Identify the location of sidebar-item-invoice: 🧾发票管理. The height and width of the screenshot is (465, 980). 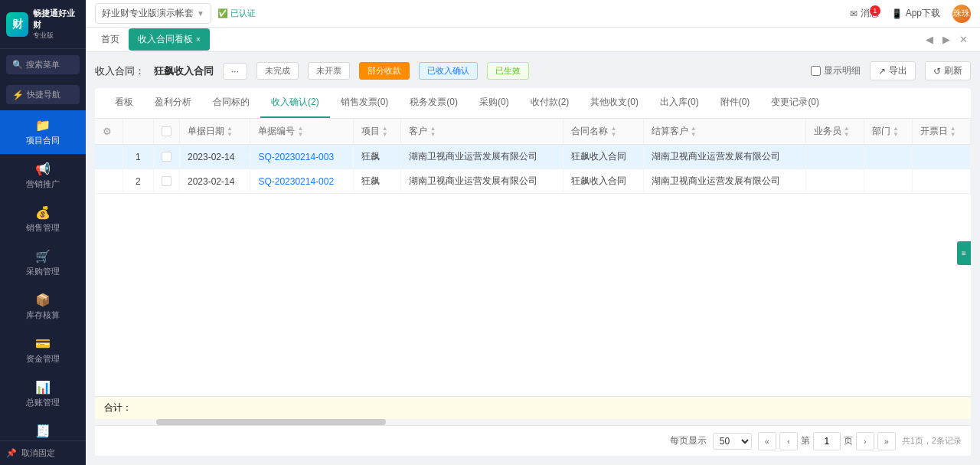
(43, 428).